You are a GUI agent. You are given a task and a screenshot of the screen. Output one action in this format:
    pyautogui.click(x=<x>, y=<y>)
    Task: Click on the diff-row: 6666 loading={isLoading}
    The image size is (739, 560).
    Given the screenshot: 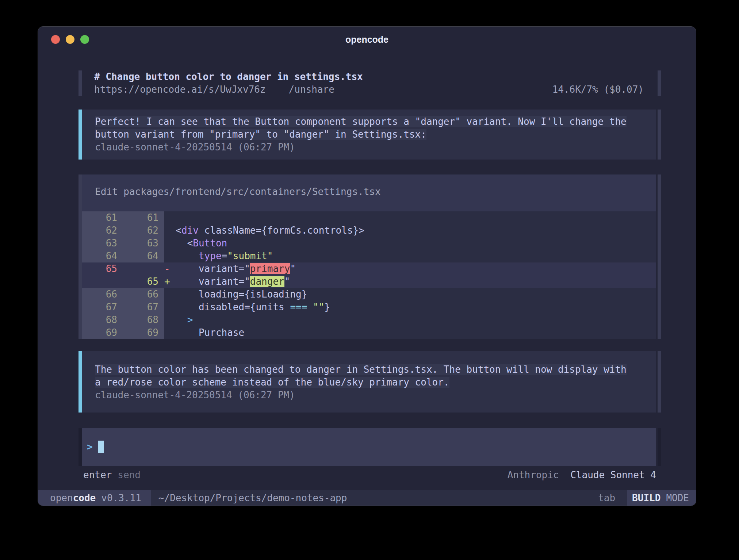 What is the action you would take?
    pyautogui.click(x=369, y=294)
    